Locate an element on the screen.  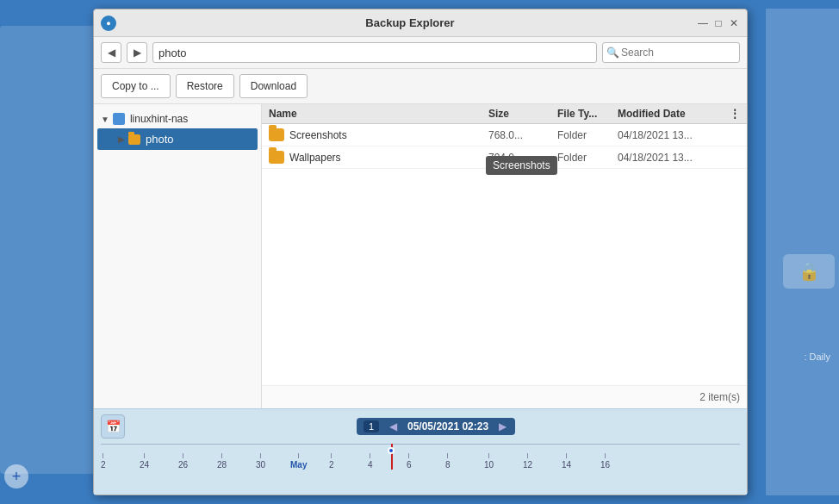
tick-may10: 10 is located at coordinates (489, 462).